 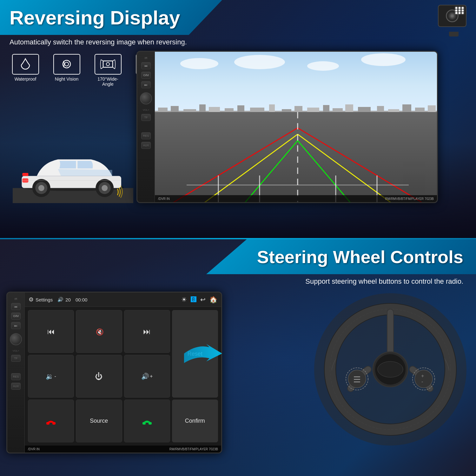 What do you see at coordinates (108, 82) in the screenshot?
I see `wide-angle-label: 170°Wide-Angle` at bounding box center [108, 82].